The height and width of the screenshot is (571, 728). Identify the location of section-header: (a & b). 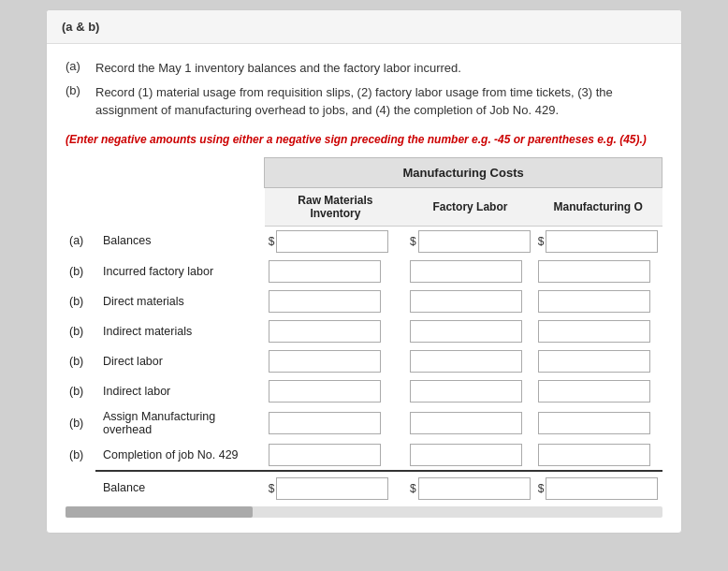
(364, 27).